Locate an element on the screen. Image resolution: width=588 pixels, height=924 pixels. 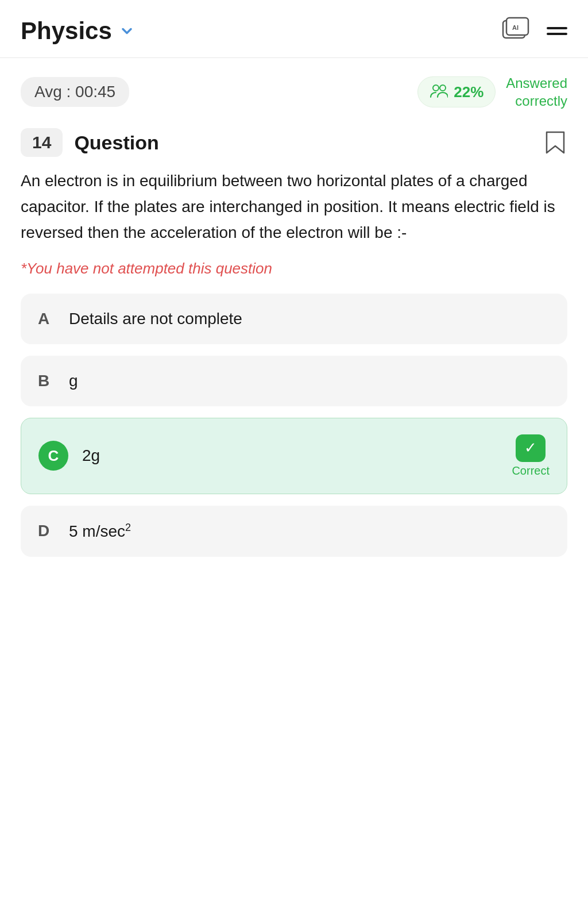
stats-right: 22% Answeredcorrectly is located at coordinates (493, 92).